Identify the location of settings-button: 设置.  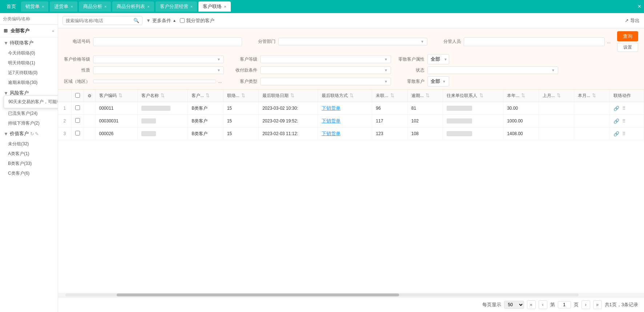
(628, 47).